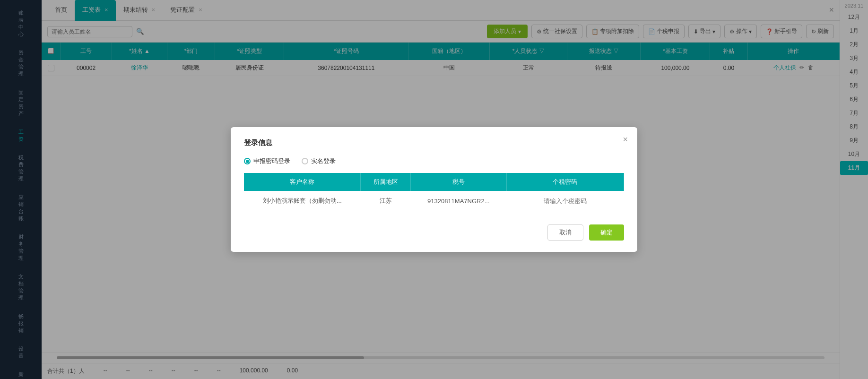  I want to click on radio-group: 申报密码登录 实名登录, so click(434, 161).